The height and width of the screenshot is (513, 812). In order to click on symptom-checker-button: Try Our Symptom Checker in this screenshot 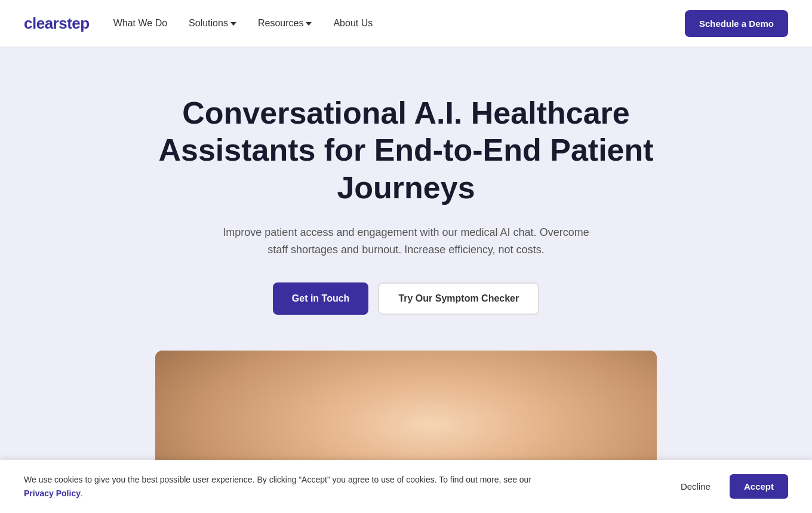, I will do `click(459, 299)`.